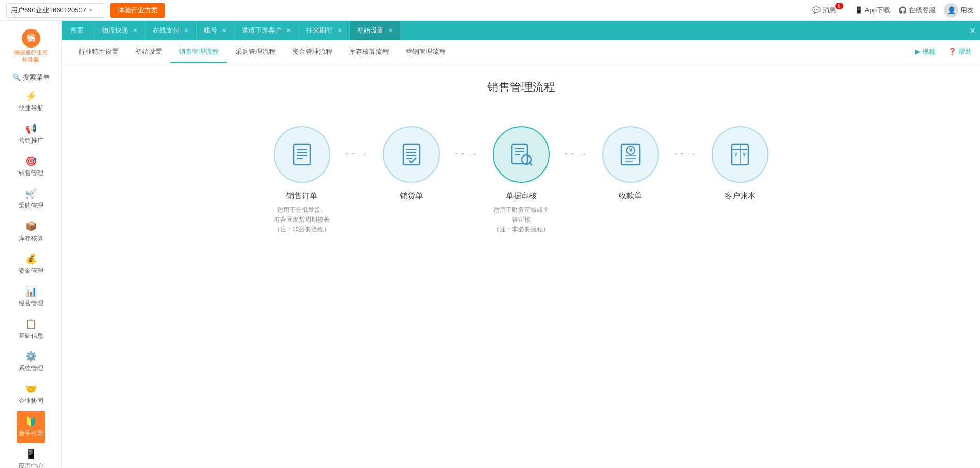 The image size is (980, 468). Describe the element at coordinates (829, 10) in the screenshot. I see `message-label: 消息` at that location.